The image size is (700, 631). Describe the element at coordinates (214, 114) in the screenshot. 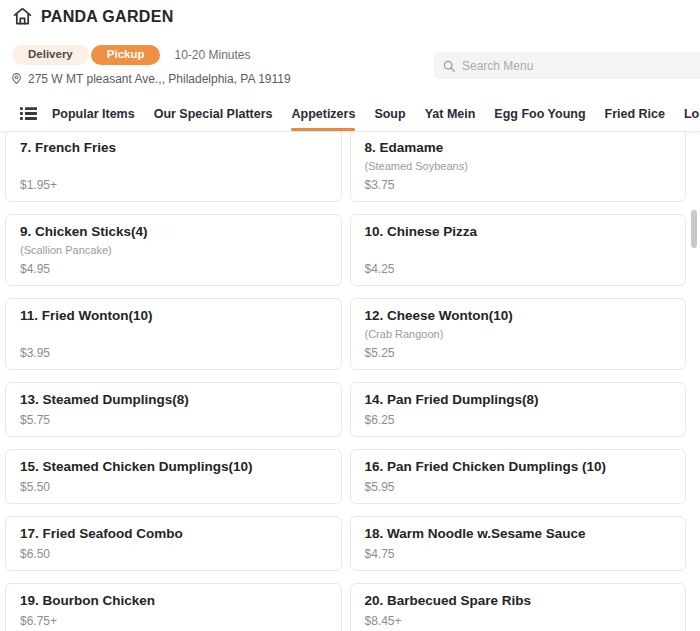

I see `tab-label: Our Special Platters` at that location.